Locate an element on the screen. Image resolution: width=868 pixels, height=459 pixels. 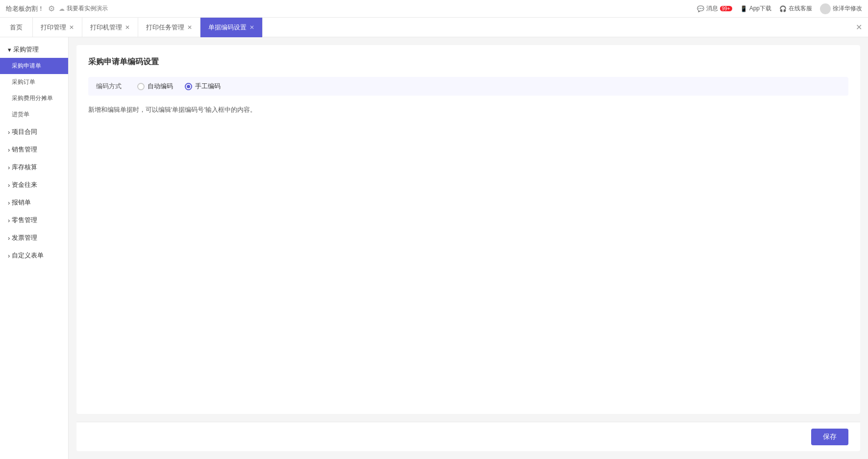
cloud-icon: ☁ is located at coordinates (62, 9).